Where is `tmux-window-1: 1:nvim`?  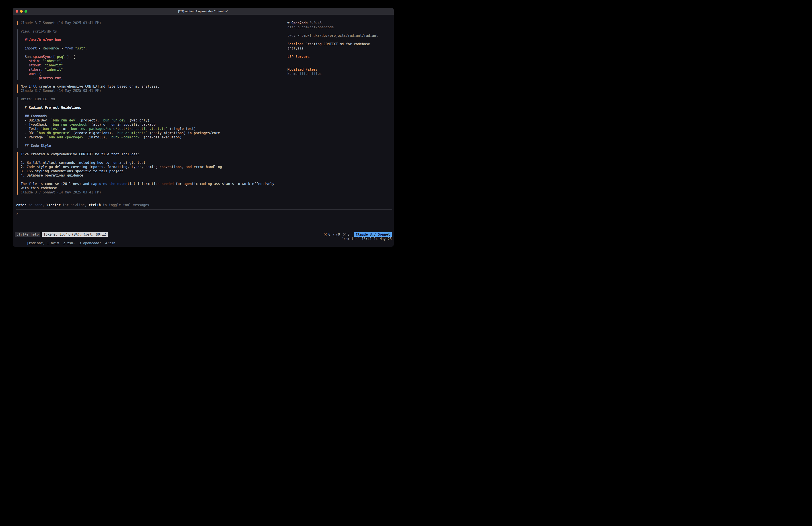
tmux-window-1: 1:nvim is located at coordinates (53, 243).